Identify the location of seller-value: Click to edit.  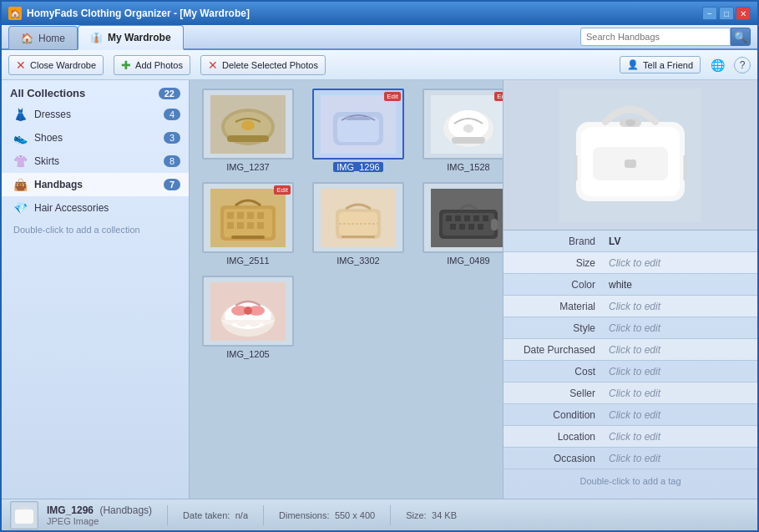
(681, 393).